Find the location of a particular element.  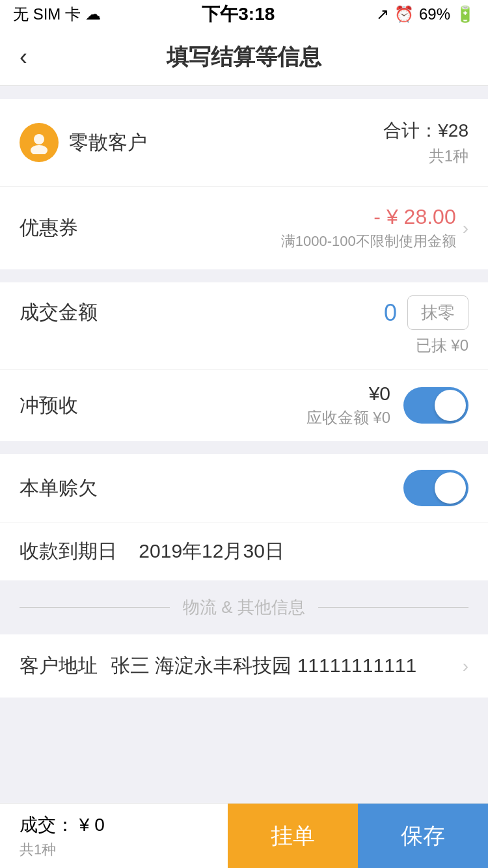

advance-label: 冲预收 is located at coordinates (49, 406).